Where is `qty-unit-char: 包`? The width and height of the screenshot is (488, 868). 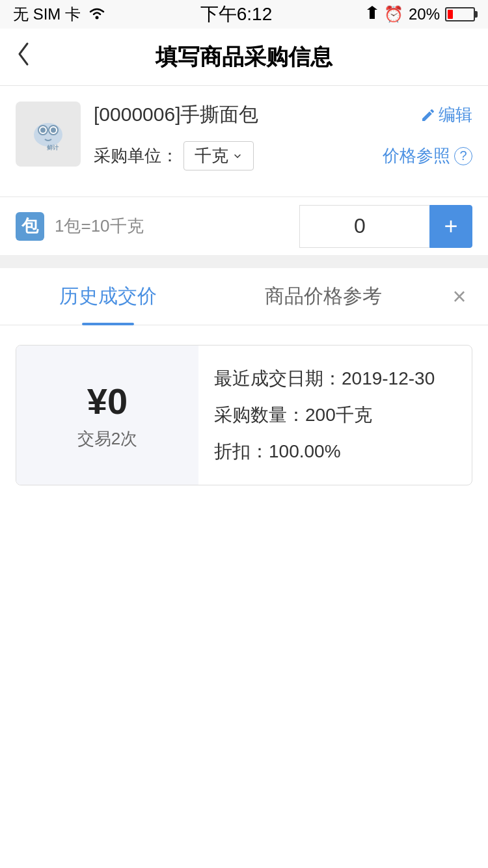 qty-unit-char: 包 is located at coordinates (30, 226).